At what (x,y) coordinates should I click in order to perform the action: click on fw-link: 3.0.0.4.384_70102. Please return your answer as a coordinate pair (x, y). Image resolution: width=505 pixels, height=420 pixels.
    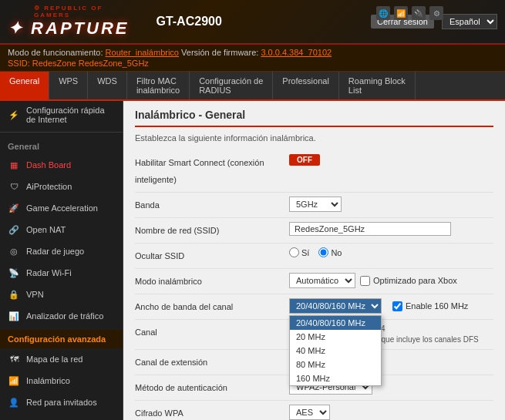
    Looking at the image, I should click on (296, 52).